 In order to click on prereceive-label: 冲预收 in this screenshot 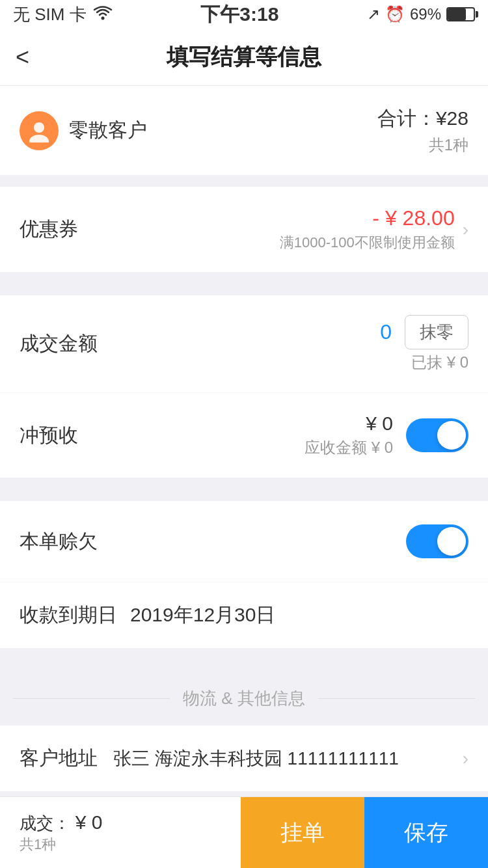, I will do `click(49, 436)`.